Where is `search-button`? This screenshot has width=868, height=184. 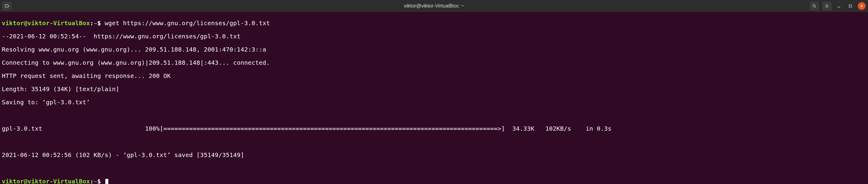 search-button is located at coordinates (814, 6).